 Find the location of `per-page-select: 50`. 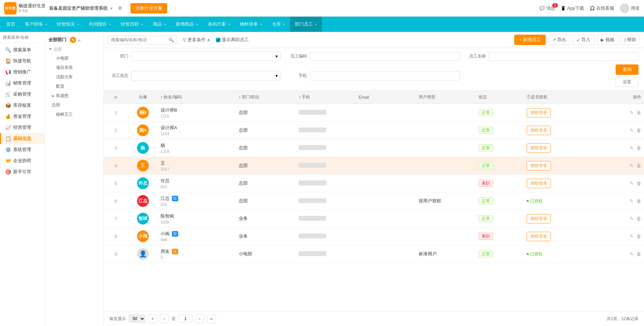

per-page-select: 50 is located at coordinates (137, 319).